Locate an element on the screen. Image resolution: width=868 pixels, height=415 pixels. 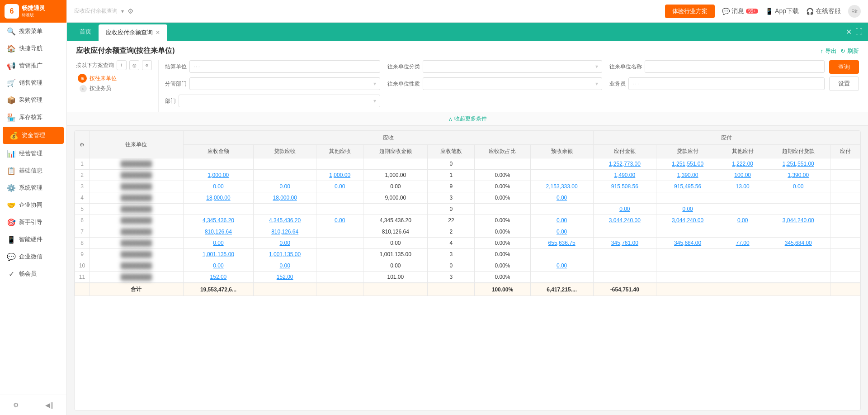
close-window-icon: ✕ is located at coordinates (849, 32).